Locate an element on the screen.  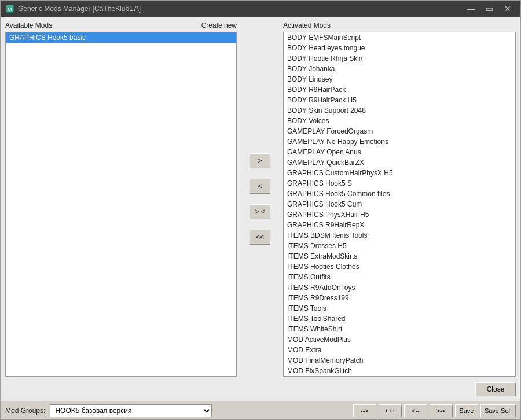
list-item: BODY R9HairPack H5 is located at coordinates (399, 100).